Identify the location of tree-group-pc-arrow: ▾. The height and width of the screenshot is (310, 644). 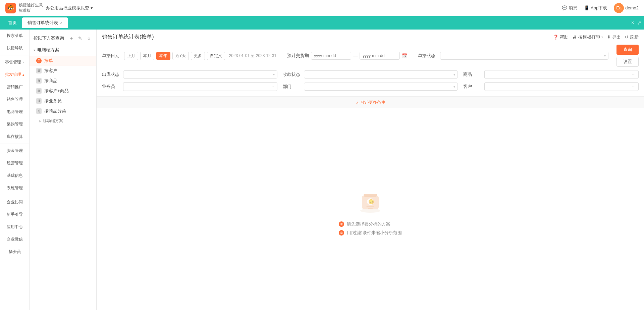
(34, 50).